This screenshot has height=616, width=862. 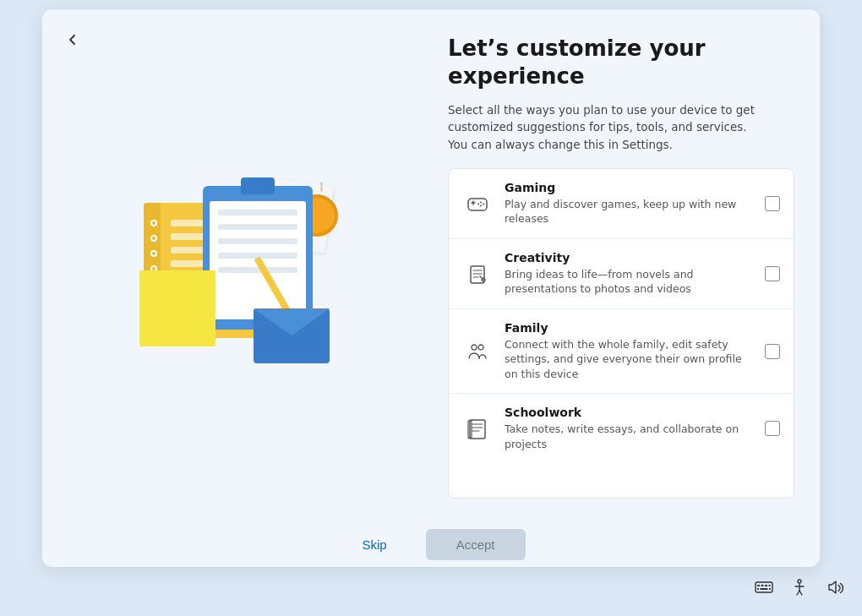 What do you see at coordinates (431, 541) in the screenshot?
I see `footer: Skip Accept` at bounding box center [431, 541].